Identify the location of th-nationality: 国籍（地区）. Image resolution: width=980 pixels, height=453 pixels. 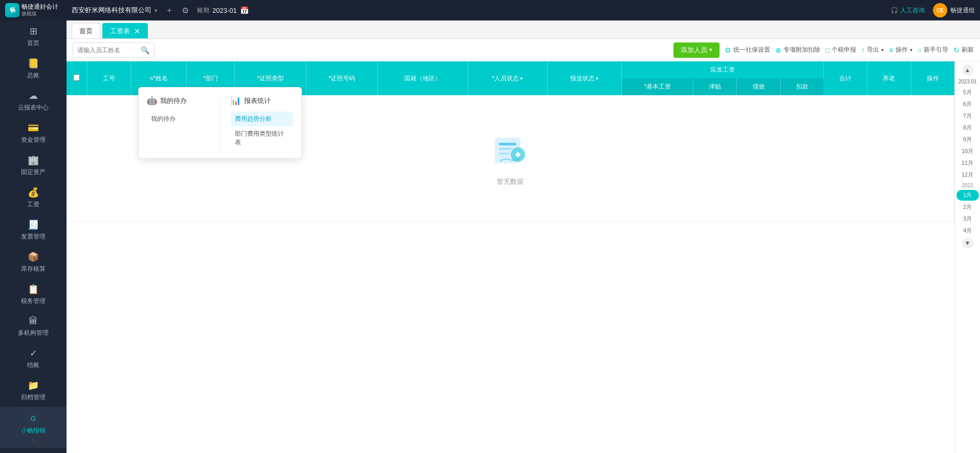
(423, 78).